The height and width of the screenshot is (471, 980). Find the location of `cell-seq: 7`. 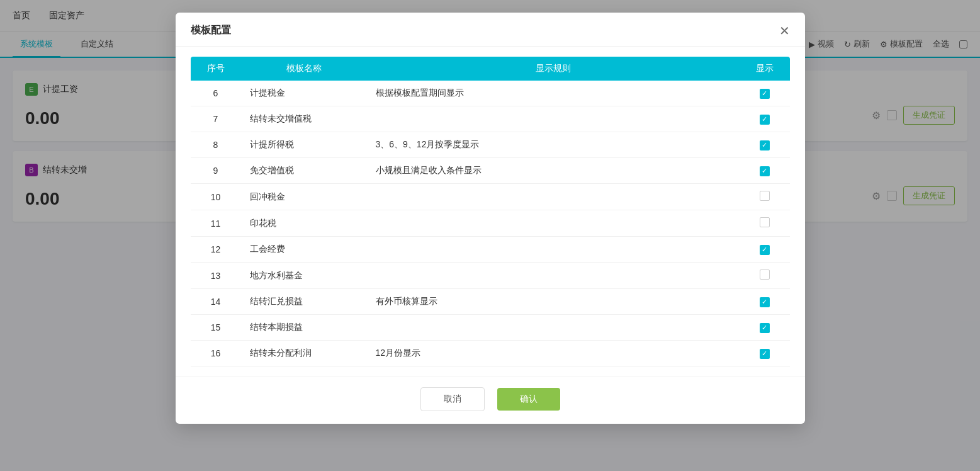

cell-seq: 7 is located at coordinates (216, 120).